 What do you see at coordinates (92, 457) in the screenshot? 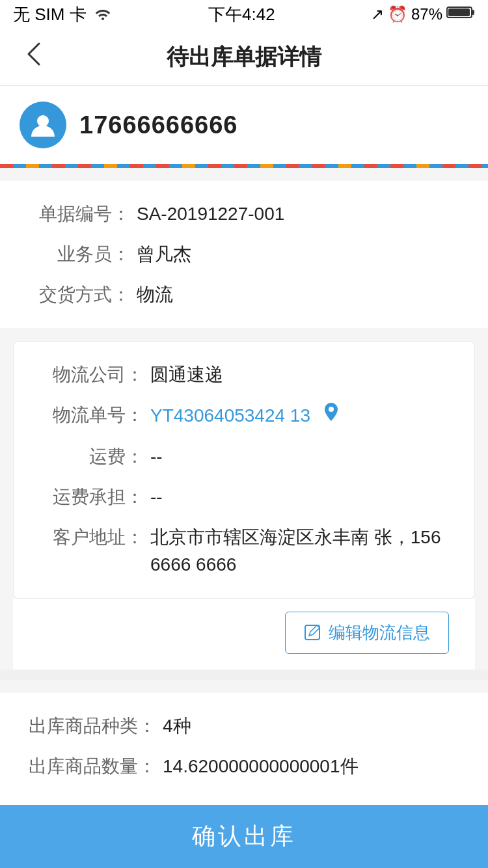
I see `freight-label: 运费：` at bounding box center [92, 457].